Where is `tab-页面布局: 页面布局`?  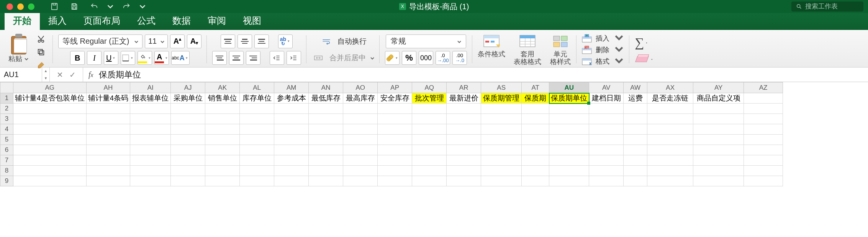 tab-页面布局: 页面布局 is located at coordinates (102, 21).